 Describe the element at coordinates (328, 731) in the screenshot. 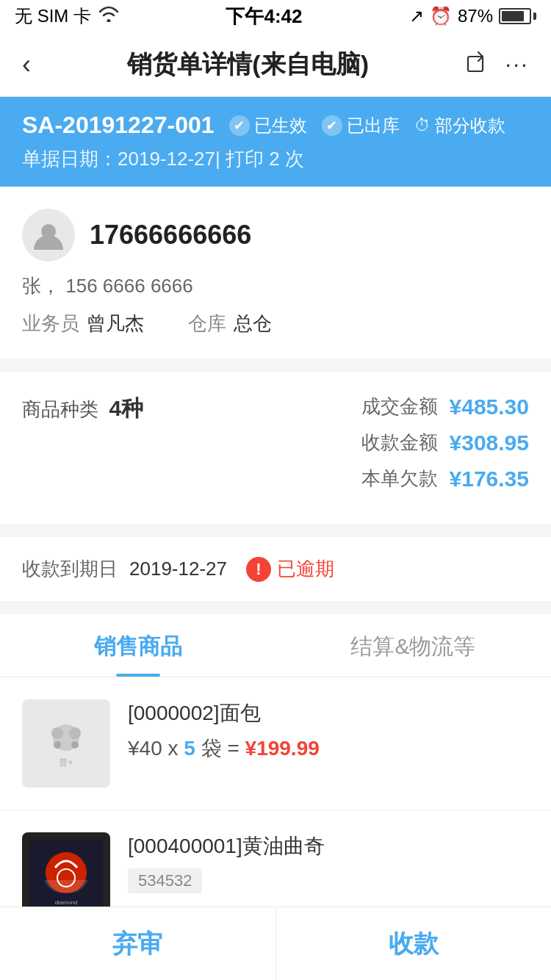

I see `product-info-1: [0000002]面包 ¥40 x 5 袋 = ¥199.99` at that location.